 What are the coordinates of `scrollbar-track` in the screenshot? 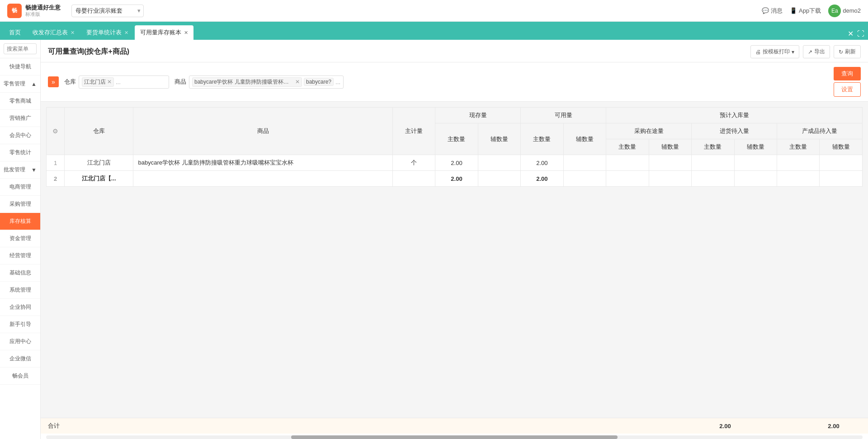 It's located at (454, 437).